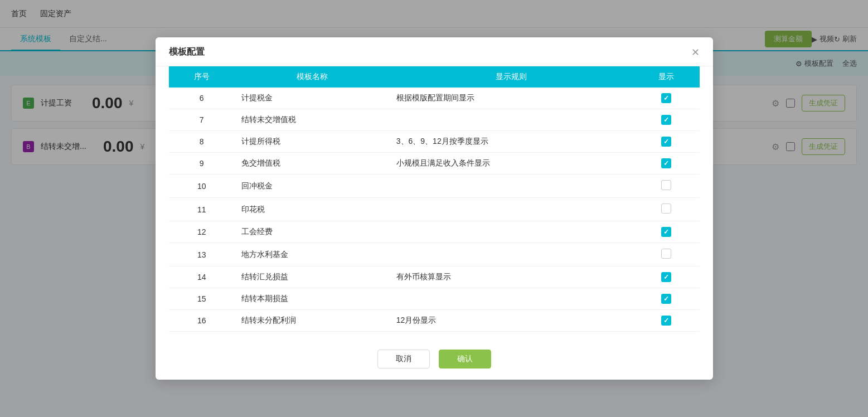 The image size is (868, 417). What do you see at coordinates (312, 186) in the screenshot?
I see `cell-name: 回冲税金` at bounding box center [312, 186].